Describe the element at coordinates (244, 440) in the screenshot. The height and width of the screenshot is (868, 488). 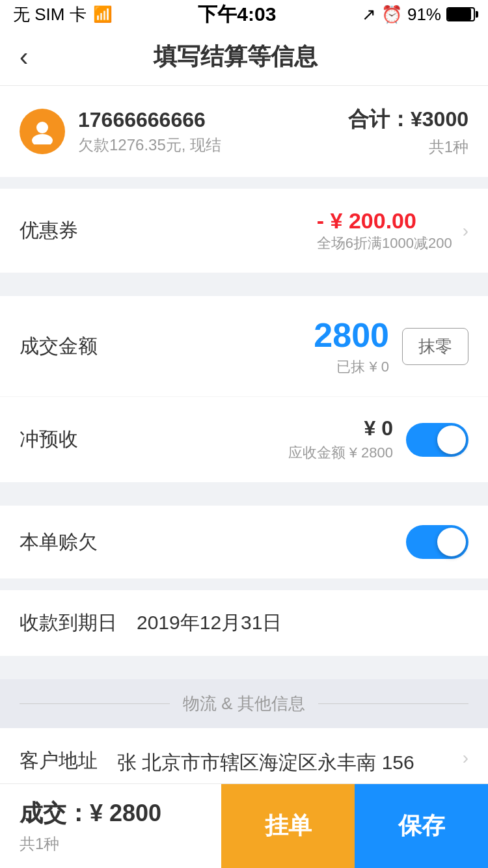
I see `prepay-row: 冲预收 ¥ 0 应收金额 ¥ 2800` at that location.